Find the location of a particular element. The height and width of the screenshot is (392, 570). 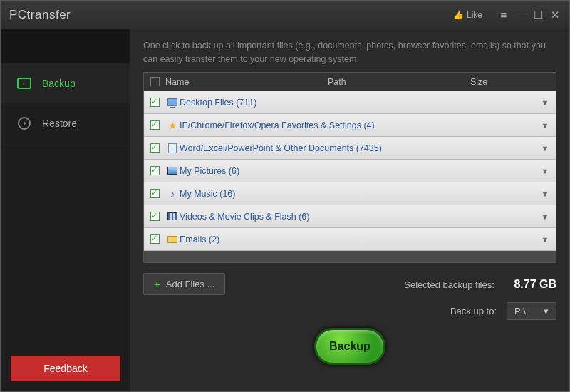

row-label: Desktop Files (711) is located at coordinates (357, 103).